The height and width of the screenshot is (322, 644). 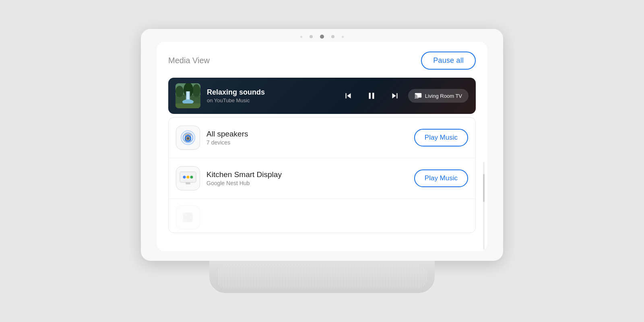 I want to click on device-item-kitchen: Kitchen Smart Display Google Nest Hub Pl…, so click(x=322, y=179).